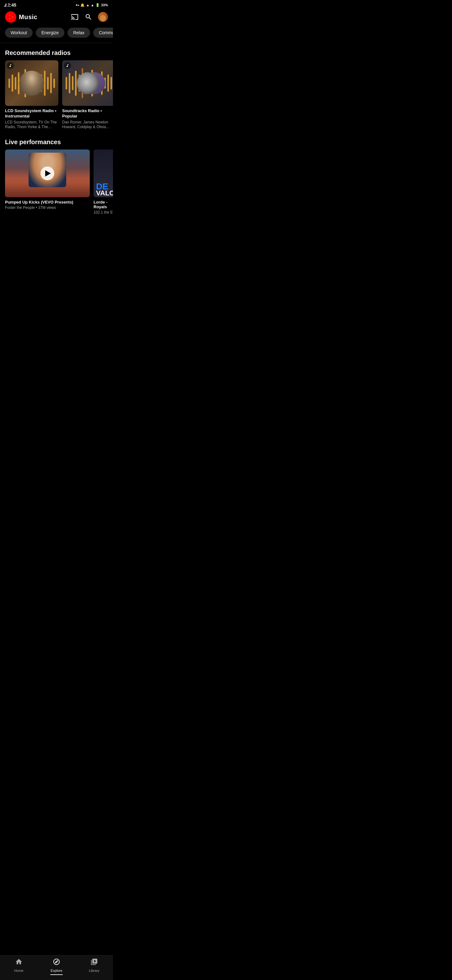 The width and height of the screenshot is (452, 980). I want to click on radio-info-lcd: LCD Soundsystem Radio • Instrumental LCD…, so click(32, 118).